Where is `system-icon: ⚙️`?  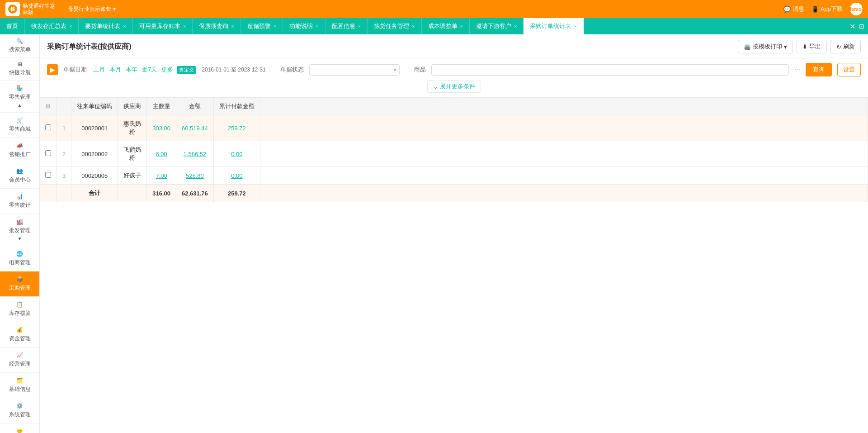
system-icon: ⚙️ is located at coordinates (20, 406).